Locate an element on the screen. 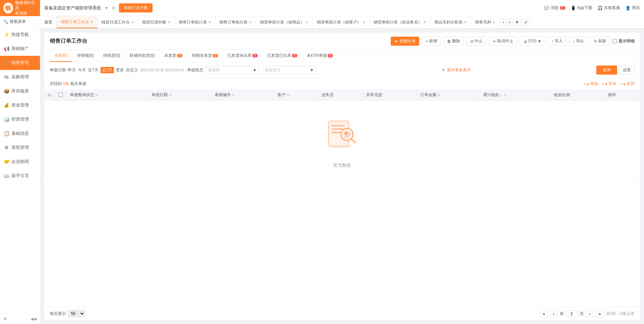 This screenshot has width=644, height=324. tab-close-sales-sum-product: ✕ is located at coordinates (307, 22).